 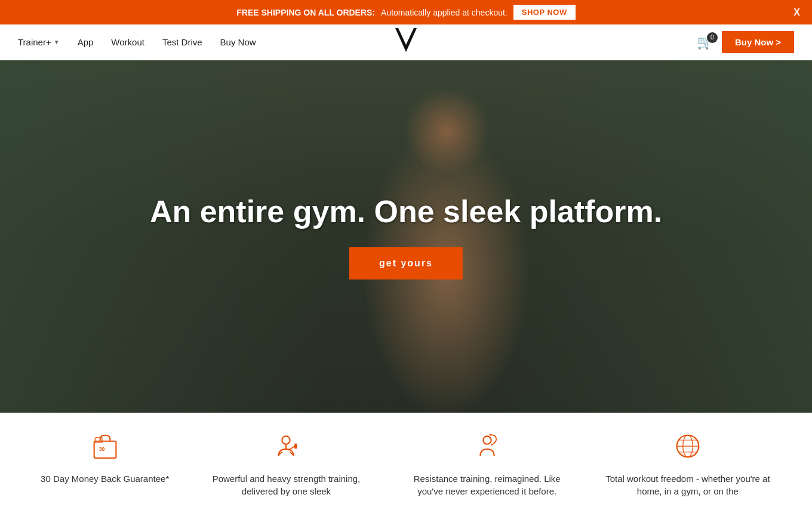 I want to click on guarantee-icon: 30, so click(x=105, y=448).